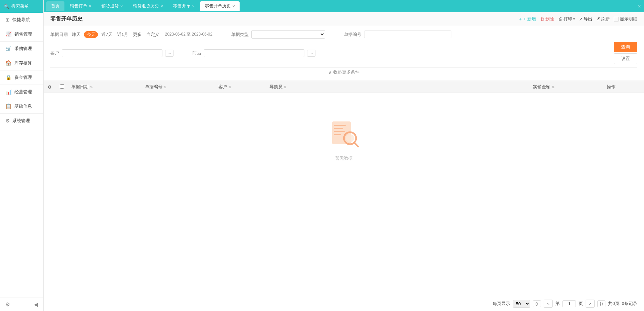 This screenshot has width=644, height=311. What do you see at coordinates (566, 19) in the screenshot?
I see `print-button: 🖨 打印 ▾` at bounding box center [566, 19].